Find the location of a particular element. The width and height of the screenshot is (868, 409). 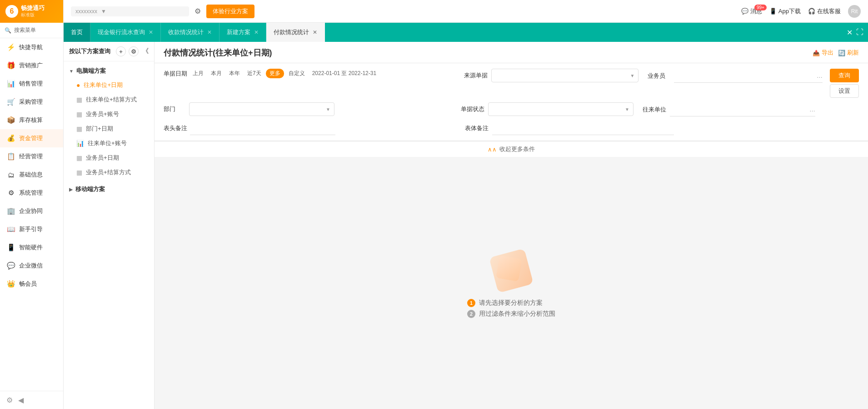

message-btn: 💬 消息 99+ is located at coordinates (752, 11).